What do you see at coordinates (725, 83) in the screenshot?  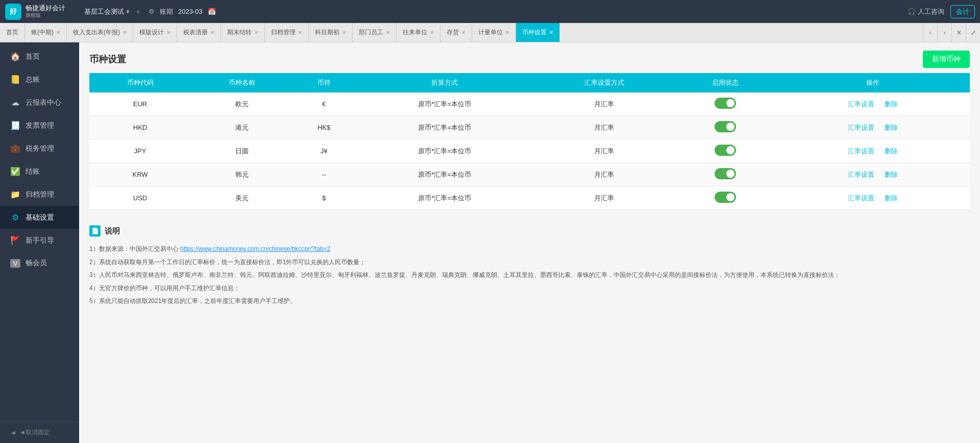 I see `col-header-status: 启用状态` at bounding box center [725, 83].